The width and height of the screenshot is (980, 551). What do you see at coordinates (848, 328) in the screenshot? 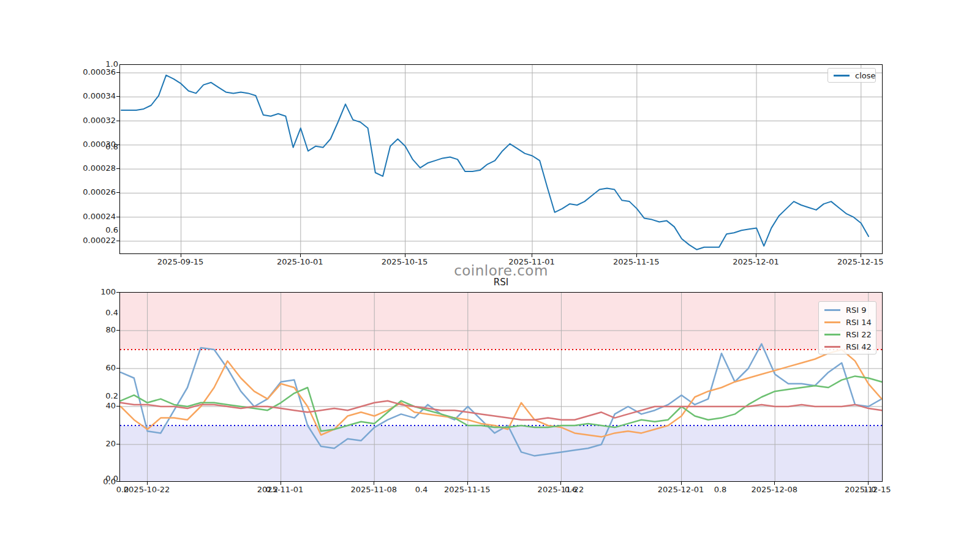
I see `rsi-legend: RSI 9RSI 14RSI 22RSI 42` at bounding box center [848, 328].